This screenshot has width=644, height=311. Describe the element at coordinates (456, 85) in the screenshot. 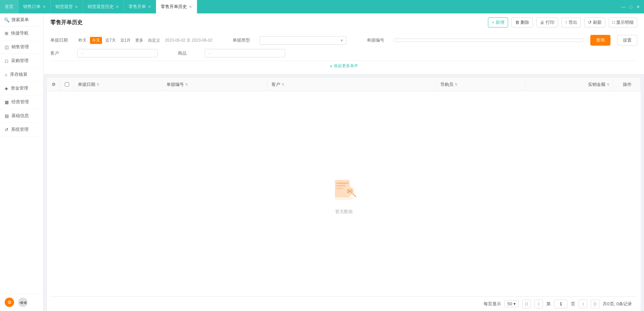

I see `guide-sort-icon: ⇅` at that location.